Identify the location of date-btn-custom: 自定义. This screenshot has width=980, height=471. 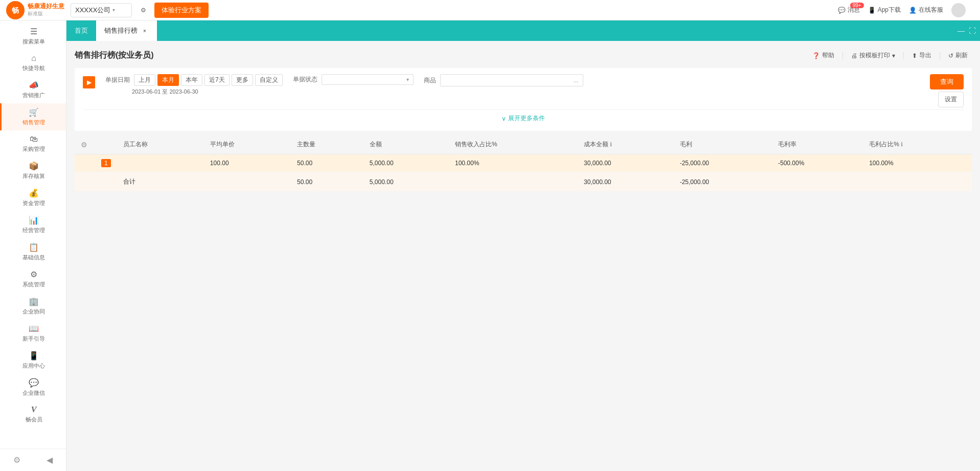
(269, 80).